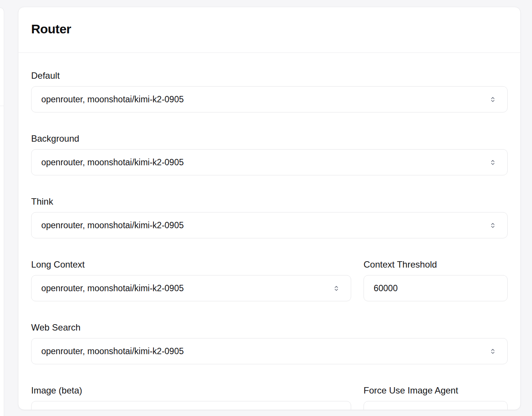 The image size is (532, 416). I want to click on web-search-field-label: Web Search, so click(269, 328).